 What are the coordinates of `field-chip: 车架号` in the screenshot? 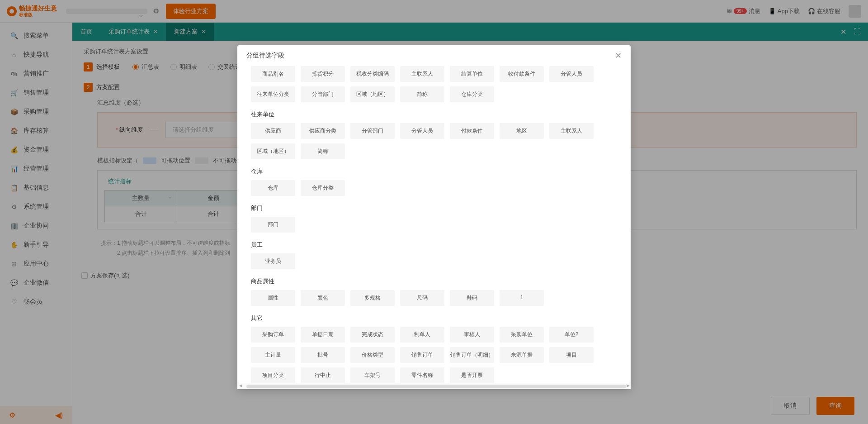 It's located at (373, 375).